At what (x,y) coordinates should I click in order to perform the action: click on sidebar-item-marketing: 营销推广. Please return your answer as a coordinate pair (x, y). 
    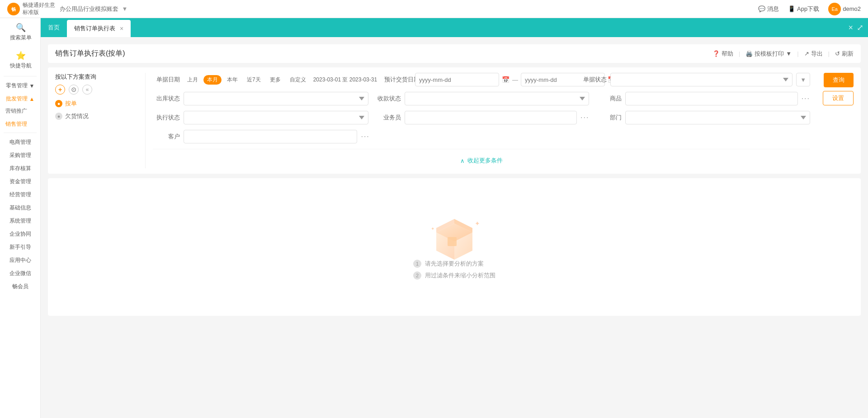
    Looking at the image, I should click on (20, 111).